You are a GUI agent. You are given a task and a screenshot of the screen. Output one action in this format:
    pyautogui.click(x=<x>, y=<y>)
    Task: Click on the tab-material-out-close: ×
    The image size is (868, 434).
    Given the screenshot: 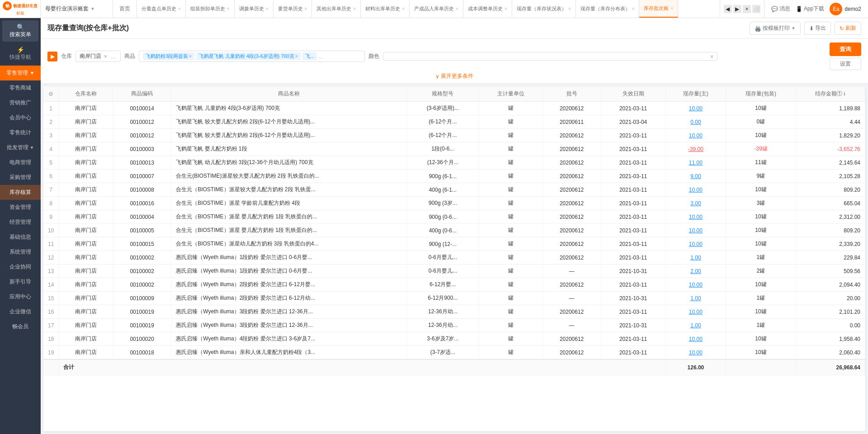 What is the action you would take?
    pyautogui.click(x=403, y=9)
    